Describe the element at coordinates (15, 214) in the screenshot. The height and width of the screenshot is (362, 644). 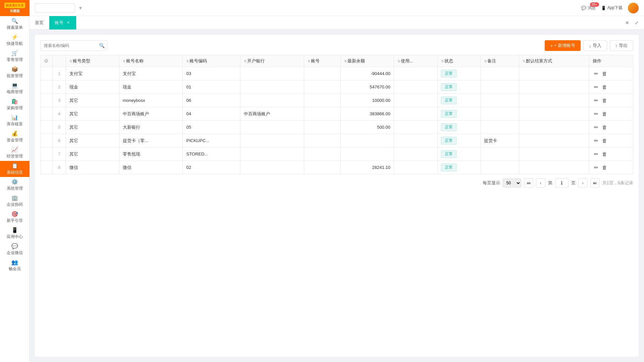
I see `guide-icon: 🎯` at that location.